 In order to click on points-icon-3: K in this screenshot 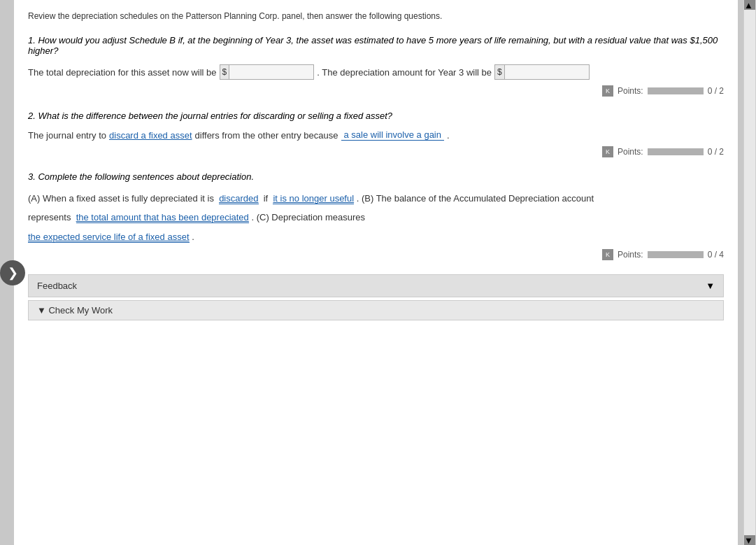, I will do `click(608, 255)`.